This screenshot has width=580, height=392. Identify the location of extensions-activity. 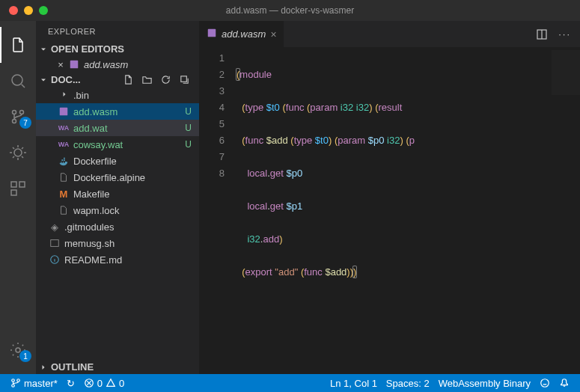
(18, 189).